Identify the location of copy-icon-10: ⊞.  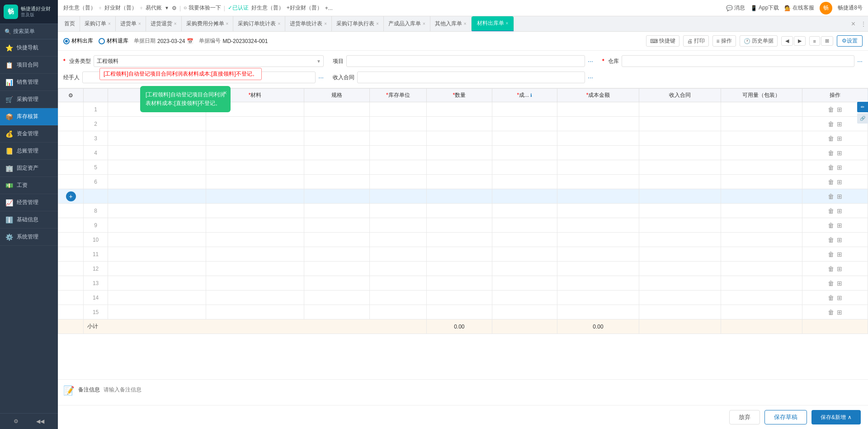
(840, 240).